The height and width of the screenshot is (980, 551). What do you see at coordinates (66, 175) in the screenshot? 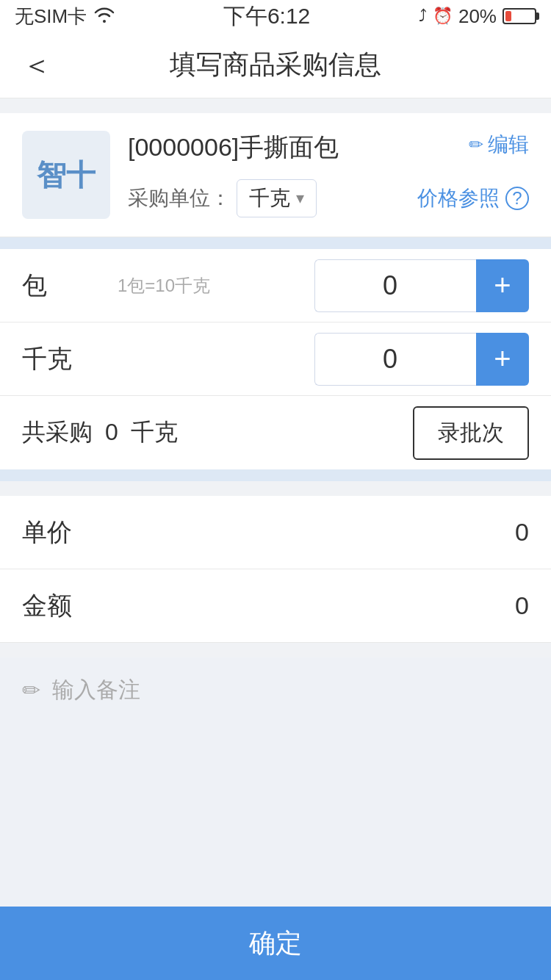
I see `product-image: 智十` at bounding box center [66, 175].